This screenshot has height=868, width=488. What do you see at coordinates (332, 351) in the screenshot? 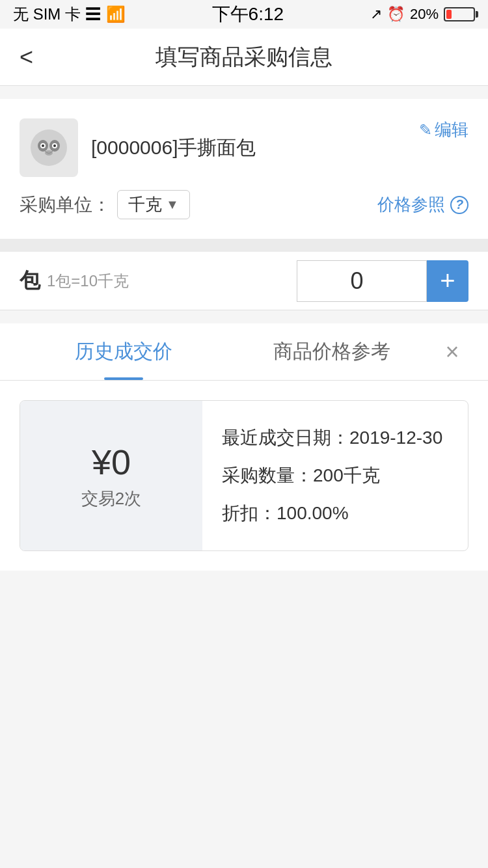
I see `tab-price-reference: 商品价格参考` at bounding box center [332, 351].